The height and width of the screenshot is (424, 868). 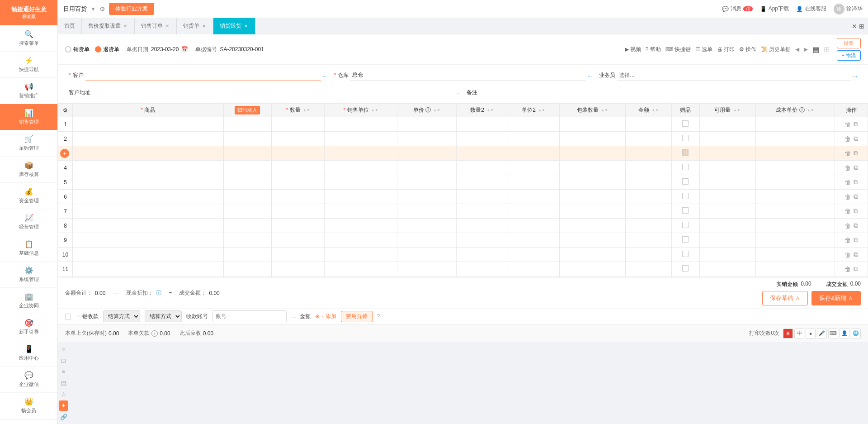 I want to click on date-value: 2023-03-20, so click(x=165, y=49).